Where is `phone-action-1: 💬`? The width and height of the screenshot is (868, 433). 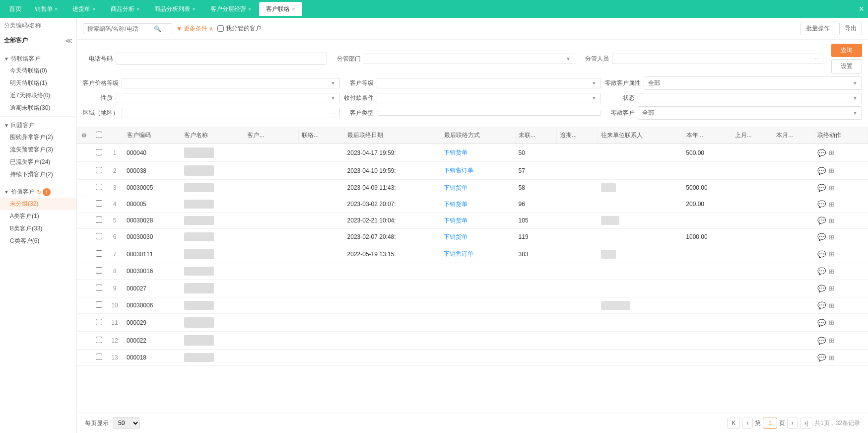
phone-action-1: 💬 is located at coordinates (822, 171).